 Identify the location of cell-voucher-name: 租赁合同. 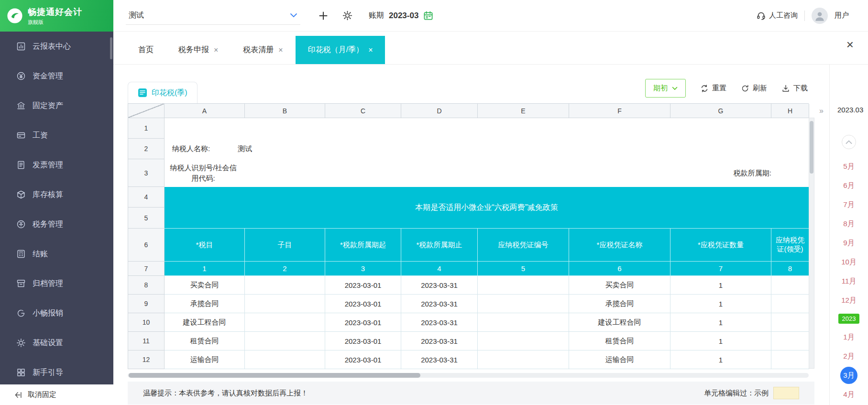
(620, 341).